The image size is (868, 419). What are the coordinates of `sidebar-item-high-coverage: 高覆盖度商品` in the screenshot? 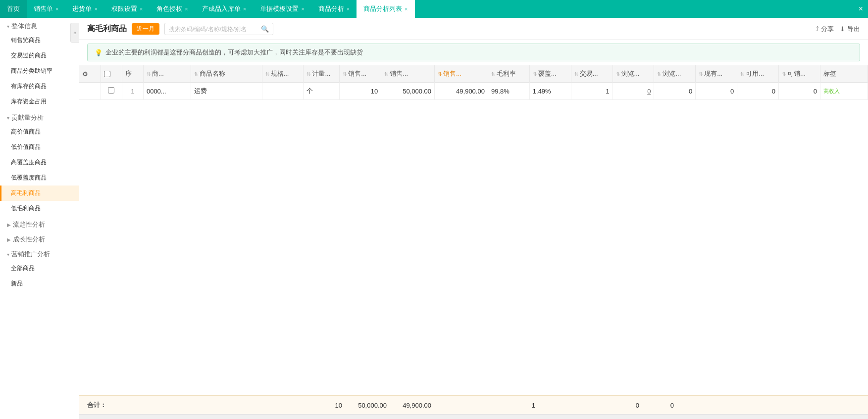 It's located at (40, 162).